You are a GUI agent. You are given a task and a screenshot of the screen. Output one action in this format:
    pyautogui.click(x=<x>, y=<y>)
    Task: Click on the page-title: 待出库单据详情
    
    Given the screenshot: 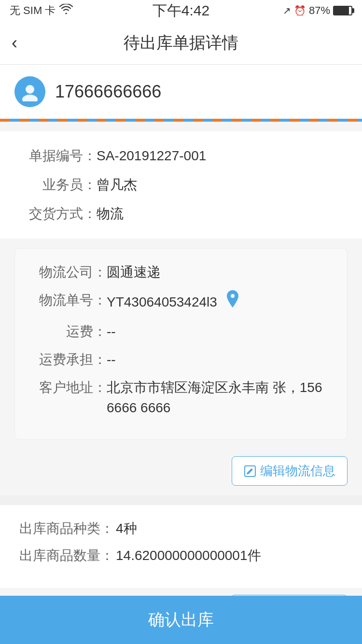 What is the action you would take?
    pyautogui.click(x=181, y=43)
    